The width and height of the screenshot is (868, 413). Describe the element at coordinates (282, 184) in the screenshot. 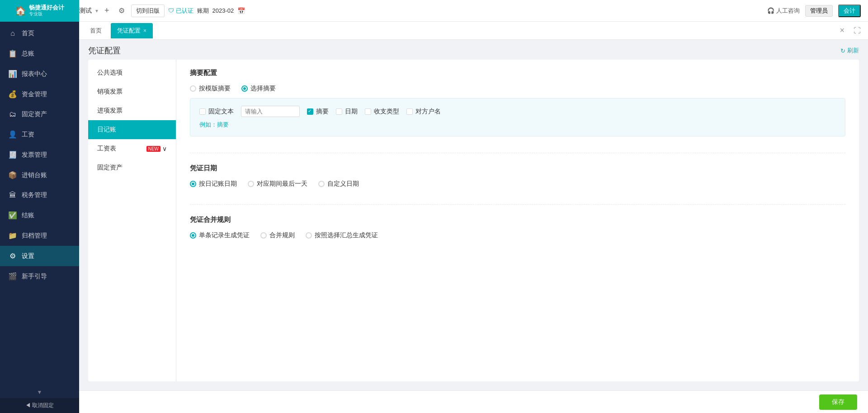

I see `radio-period-last-label: 对应期间最后一天` at that location.